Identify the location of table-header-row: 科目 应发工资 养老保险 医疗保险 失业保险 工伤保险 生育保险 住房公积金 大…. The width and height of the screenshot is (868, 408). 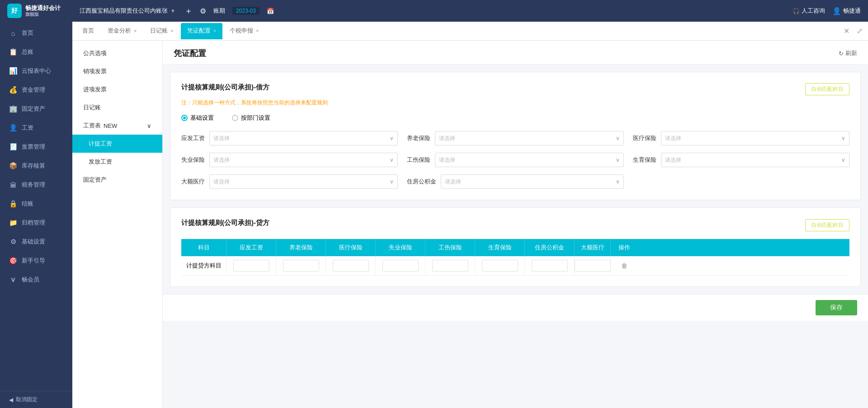
(515, 248).